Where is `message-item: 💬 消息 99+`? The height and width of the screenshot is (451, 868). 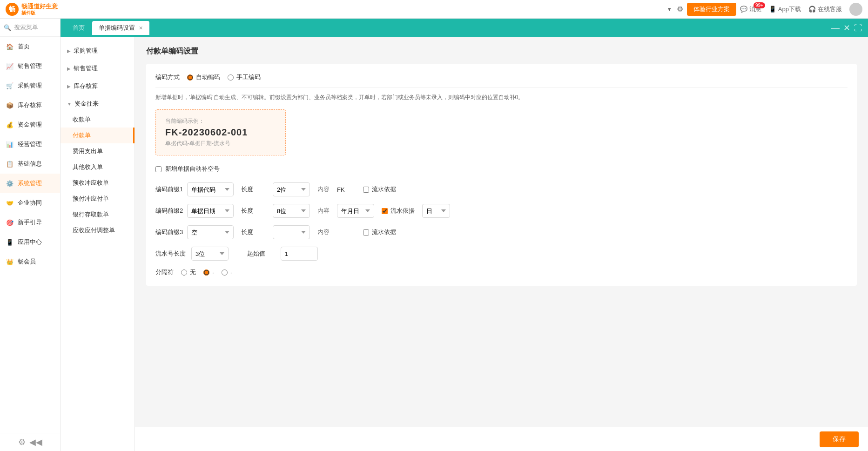
message-item: 💬 消息 99+ is located at coordinates (751, 9).